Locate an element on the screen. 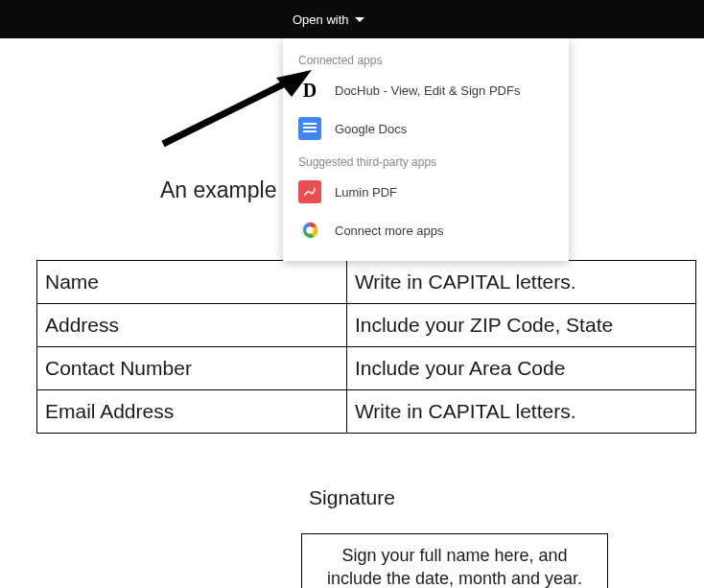  connect-more-icon is located at coordinates (310, 230).